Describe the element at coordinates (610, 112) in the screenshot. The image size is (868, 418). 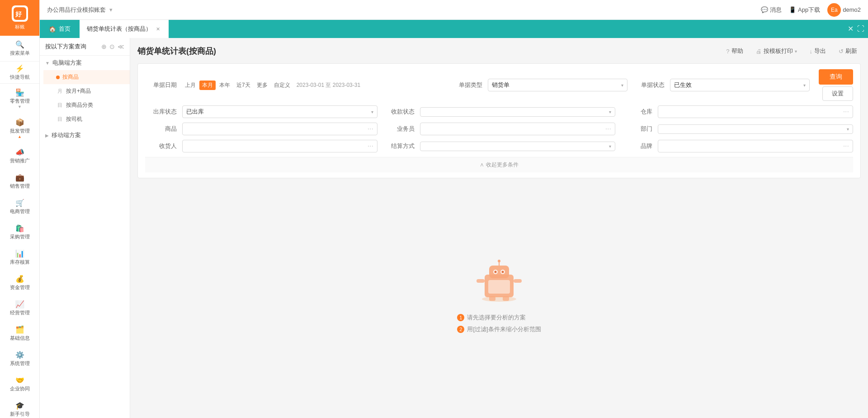
I see `pay-chevron: ▾` at that location.